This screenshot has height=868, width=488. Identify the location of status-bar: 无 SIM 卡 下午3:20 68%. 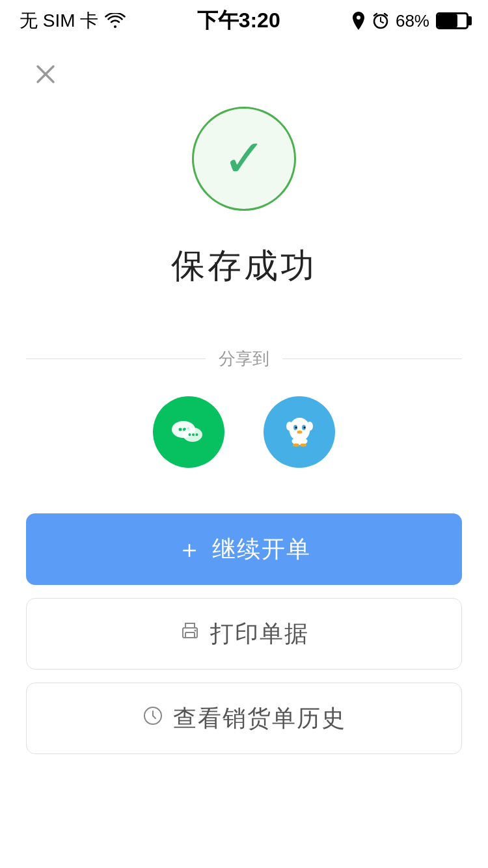
(244, 21).